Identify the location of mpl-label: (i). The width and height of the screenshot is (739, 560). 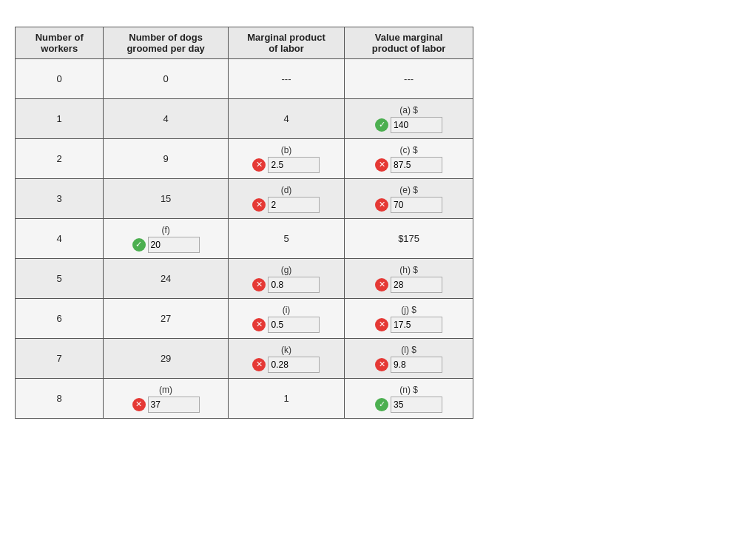
(287, 310).